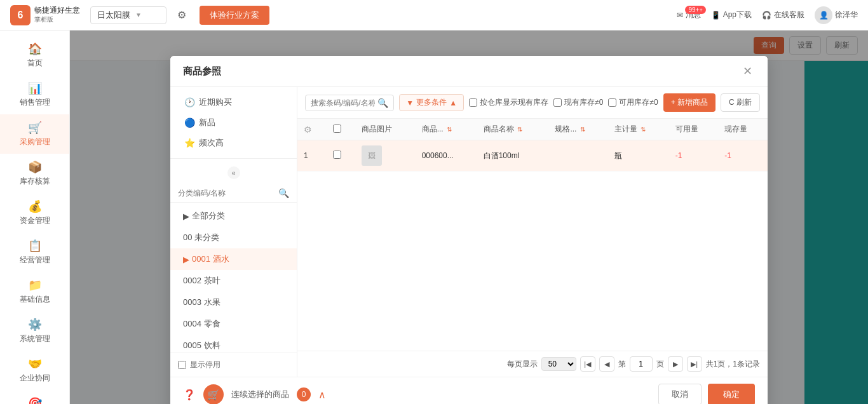 This screenshot has height=404, width=868. Describe the element at coordinates (689, 103) in the screenshot. I see `add-product-button: + 新增商品` at that location.